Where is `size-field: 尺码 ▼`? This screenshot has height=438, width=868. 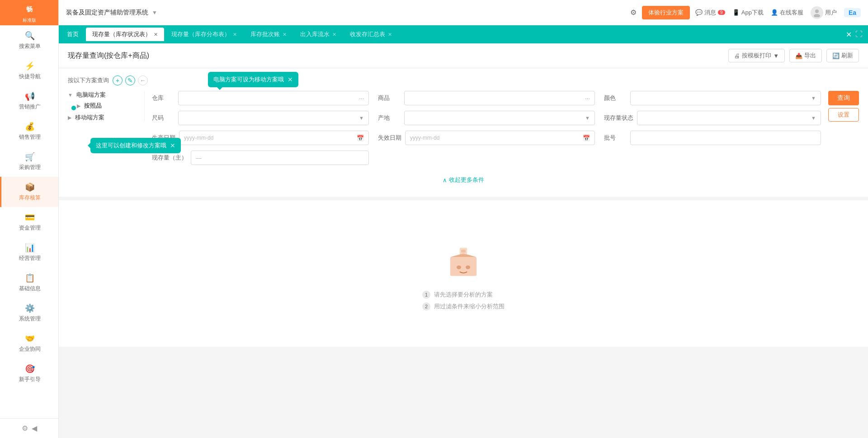 size-field: 尺码 ▼ is located at coordinates (260, 118).